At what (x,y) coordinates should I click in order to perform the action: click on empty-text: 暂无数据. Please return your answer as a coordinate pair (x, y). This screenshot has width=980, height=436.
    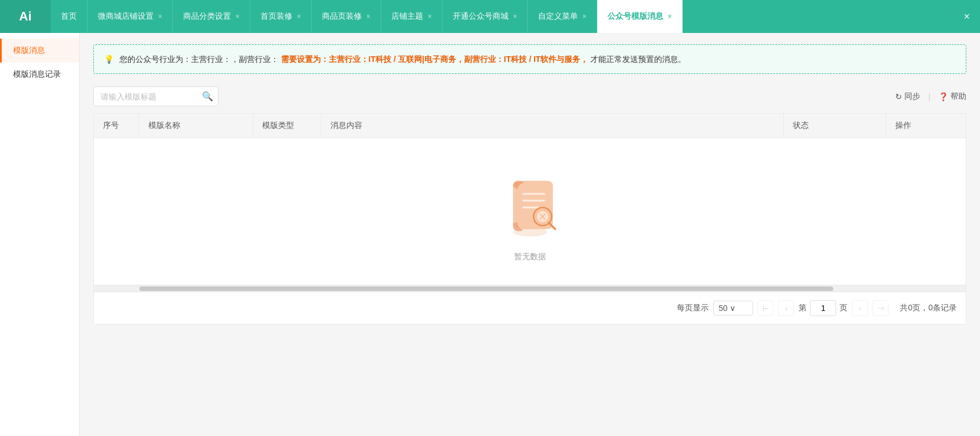
    Looking at the image, I should click on (530, 257).